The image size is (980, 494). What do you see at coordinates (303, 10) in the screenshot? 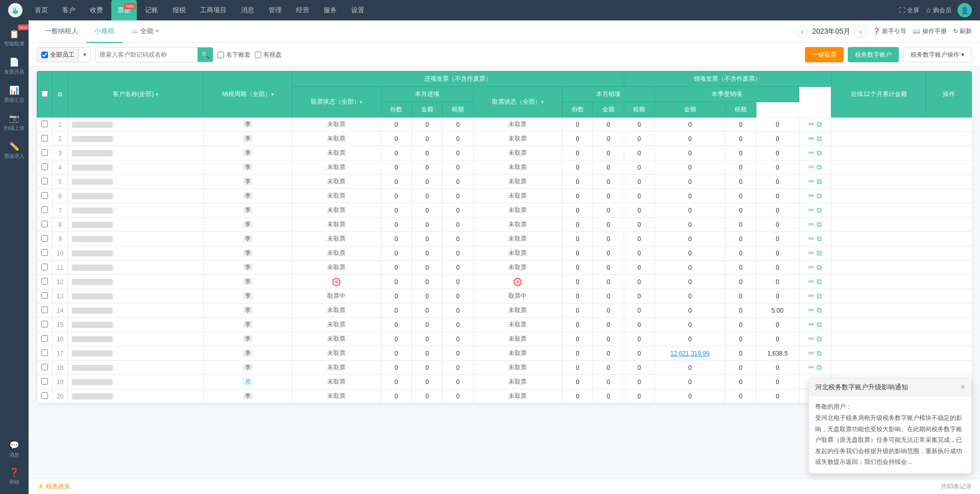
I see `nav-operation: 经营` at bounding box center [303, 10].